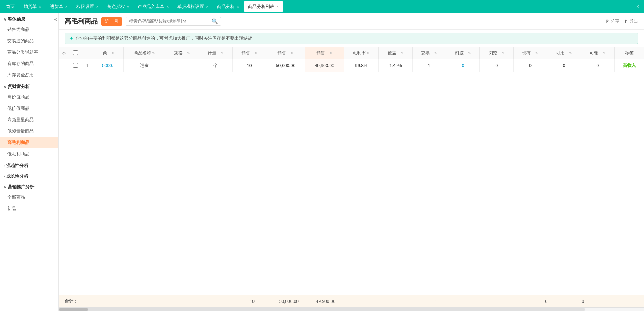 Image resolution: width=644 pixels, height=311 pixels. I want to click on page-title: 高毛利商品, so click(81, 21).